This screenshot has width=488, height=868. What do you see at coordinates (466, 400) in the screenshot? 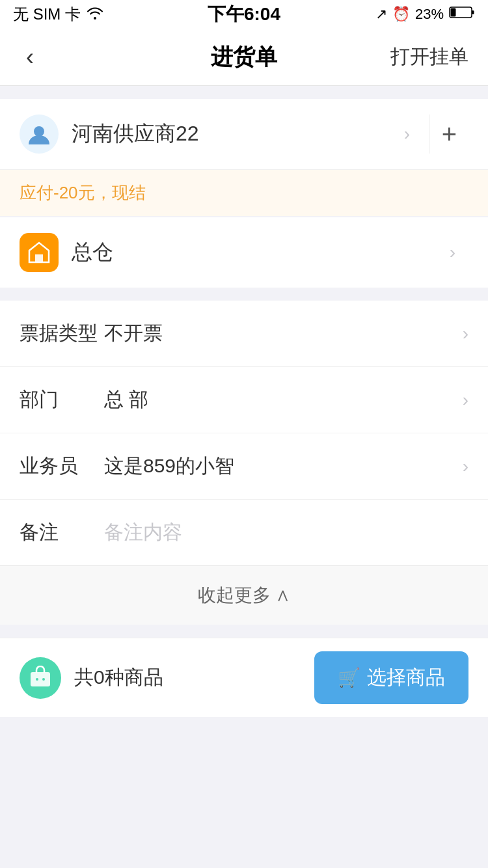
I see `department-chevron-icon: ›` at bounding box center [466, 400].